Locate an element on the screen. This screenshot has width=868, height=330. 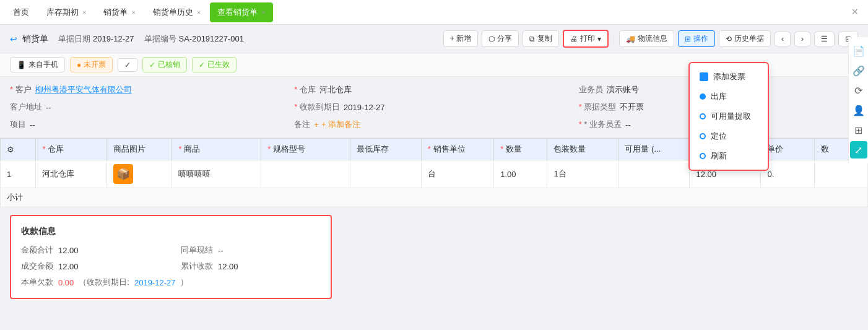
sidebar-grid-icon: ⊞ is located at coordinates (859, 130).